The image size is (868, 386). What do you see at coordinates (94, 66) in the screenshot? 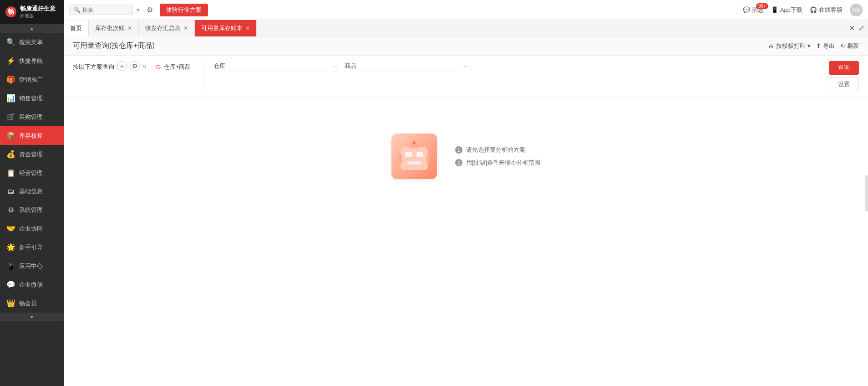
I see `filter-label: 按以下方案查询` at bounding box center [94, 66].